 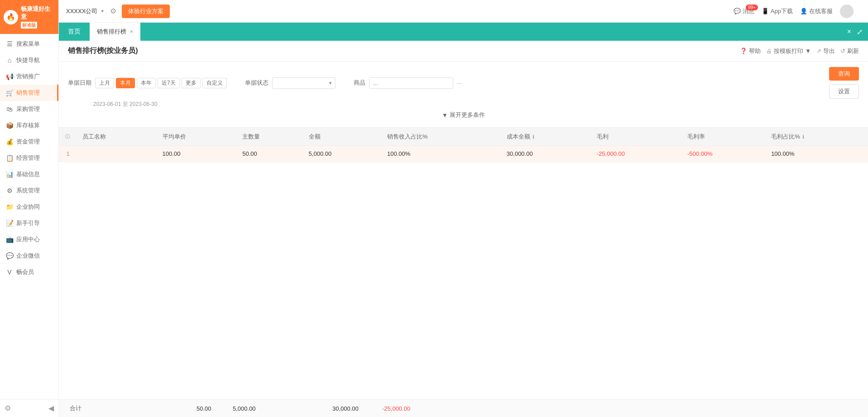 I want to click on footer-amount: 5,000.00, so click(x=250, y=408).